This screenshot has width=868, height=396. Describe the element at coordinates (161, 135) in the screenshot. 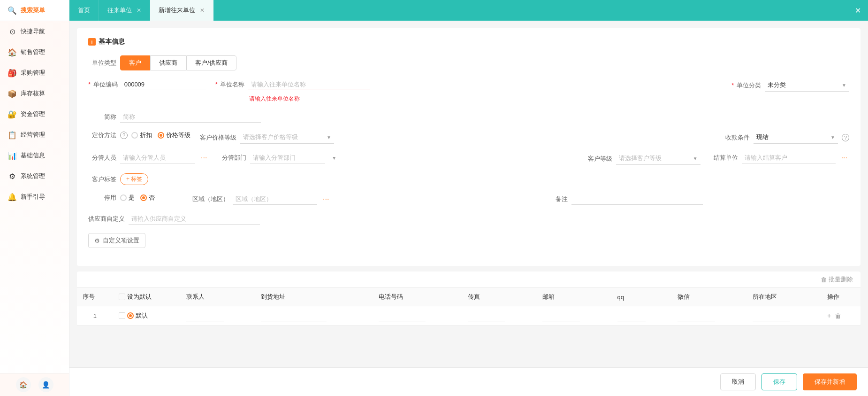

I see `pricing-radio-group: 折扣 价格等级` at that location.